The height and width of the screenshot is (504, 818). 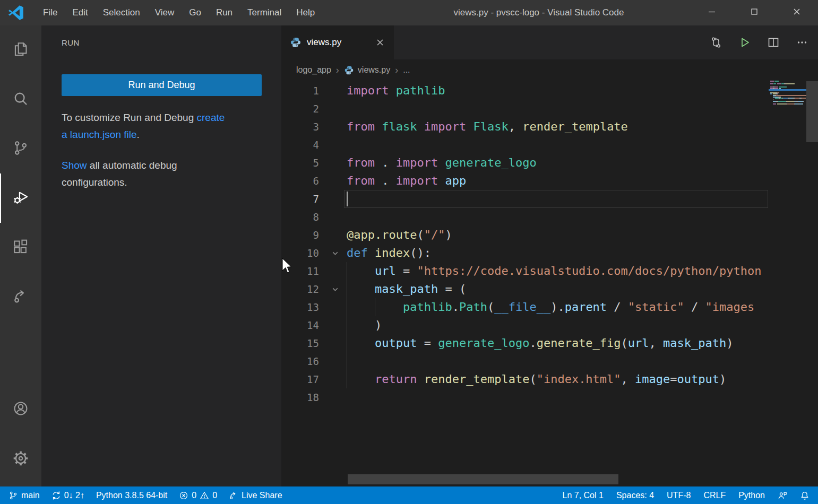 What do you see at coordinates (550, 307) in the screenshot?
I see `code-line-13: 13 pathlib.Path(__file__).parent / "stat…` at bounding box center [550, 307].